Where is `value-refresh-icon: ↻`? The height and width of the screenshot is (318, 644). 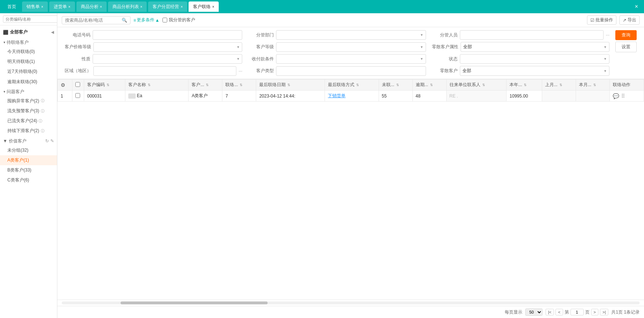
value-refresh-icon: ↻ is located at coordinates (47, 141).